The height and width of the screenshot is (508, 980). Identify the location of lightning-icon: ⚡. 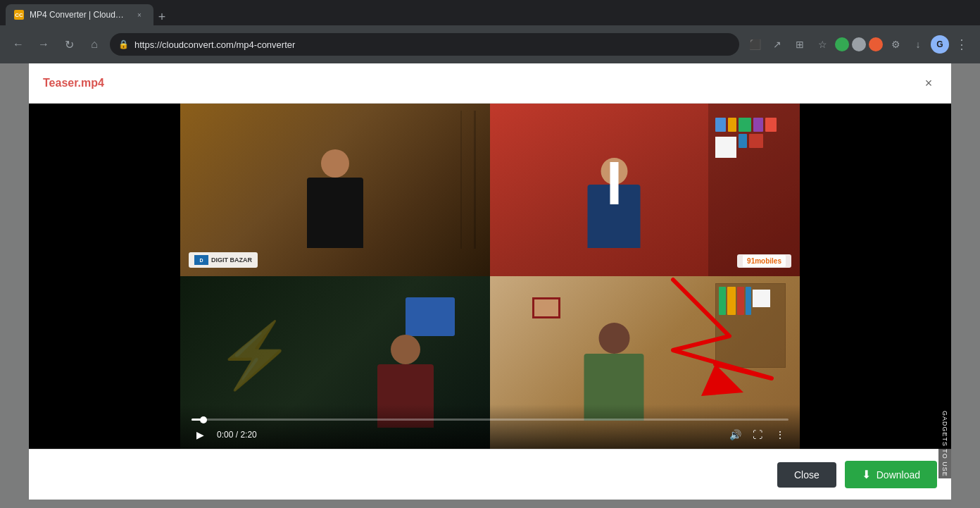
(255, 355).